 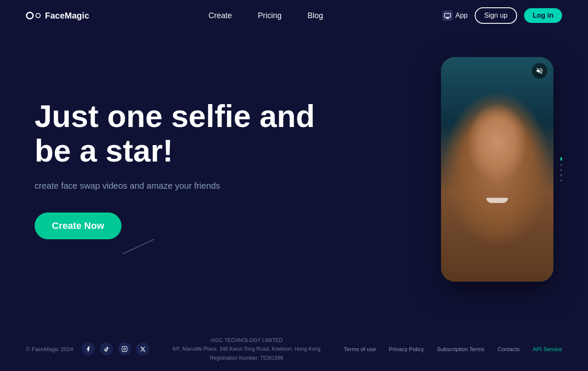 What do you see at coordinates (547, 349) in the screenshot?
I see `footer-api-link: API Service` at bounding box center [547, 349].